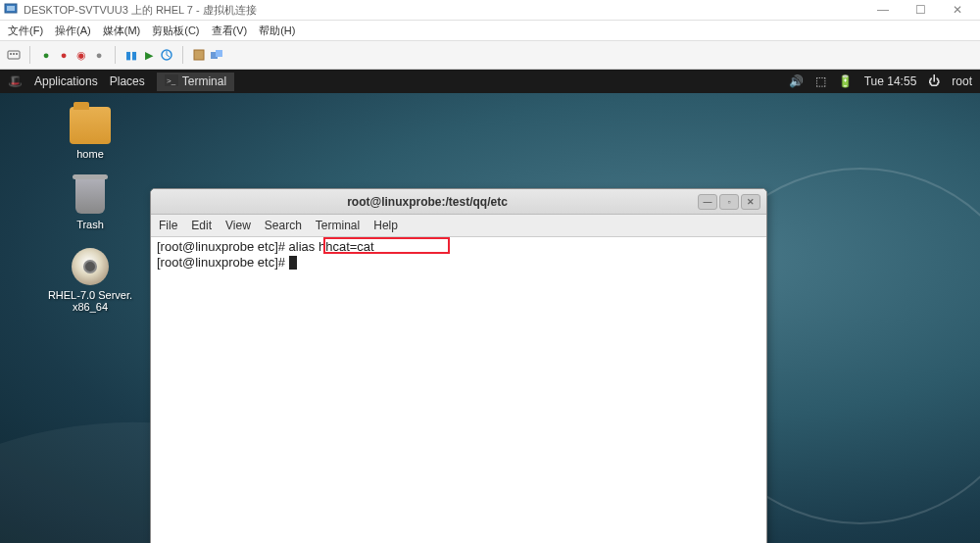 The image size is (980, 543). What do you see at coordinates (73, 31) in the screenshot?
I see `host-menu-action: 操作(A)` at bounding box center [73, 31].